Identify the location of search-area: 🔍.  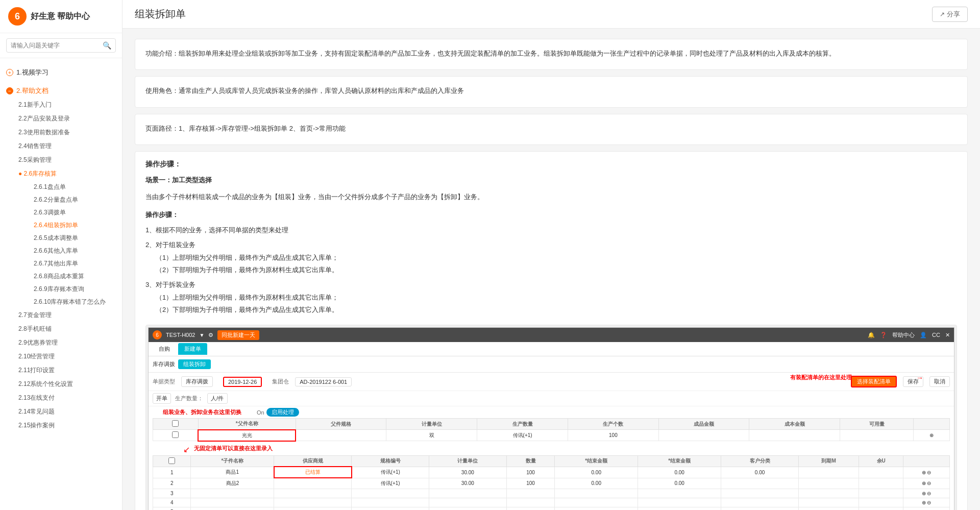
(61, 46).